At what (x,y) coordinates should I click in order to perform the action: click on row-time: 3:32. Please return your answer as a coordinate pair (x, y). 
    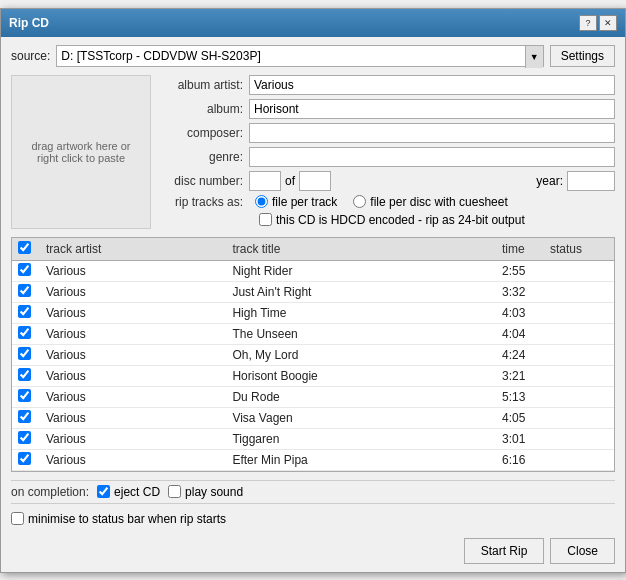
    Looking at the image, I should click on (520, 292).